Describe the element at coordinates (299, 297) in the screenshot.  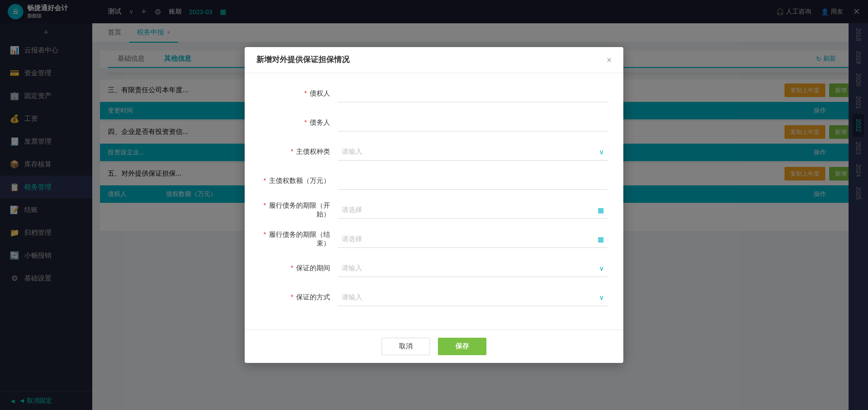
I see `guarantee-method-label: * 保证的方式` at that location.